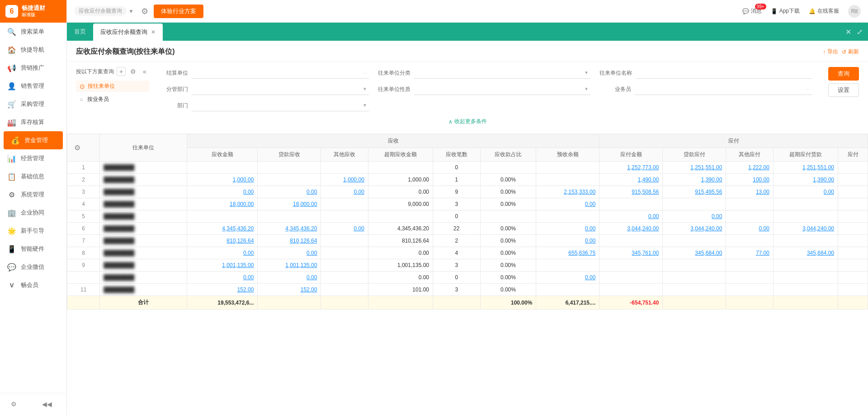  Describe the element at coordinates (401, 155) in the screenshot. I see `col-ar-overdue: 超期应收金额` at that location.